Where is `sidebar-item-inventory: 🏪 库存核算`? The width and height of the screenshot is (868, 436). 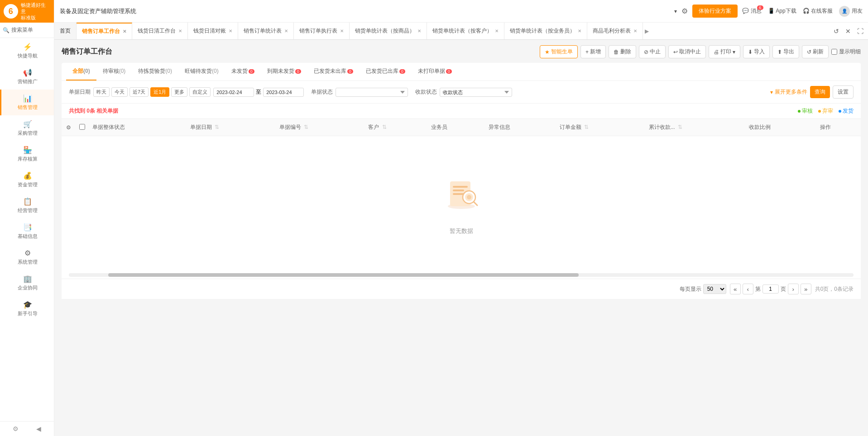
sidebar-item-inventory: 🏪 库存核算 is located at coordinates (27, 154).